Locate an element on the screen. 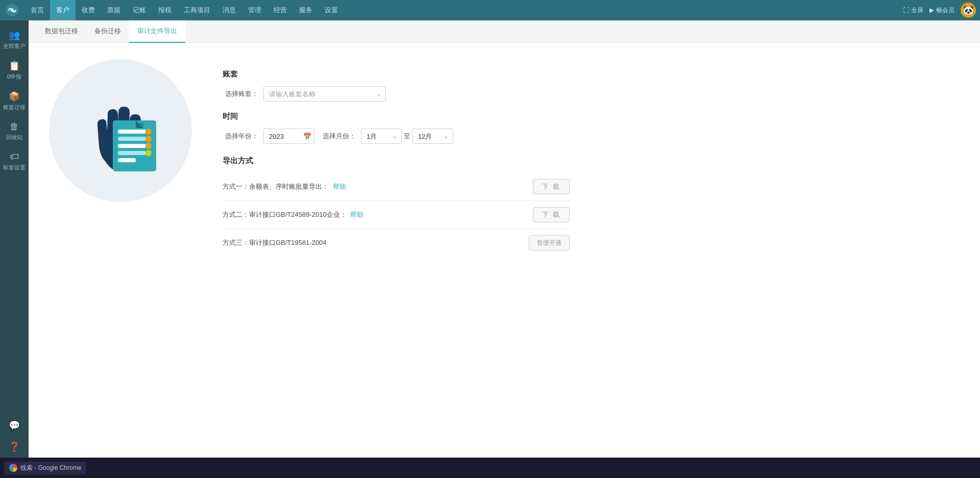 This screenshot has width=980, height=478. account-select-wrap: 请输入账套名称 is located at coordinates (325, 94).